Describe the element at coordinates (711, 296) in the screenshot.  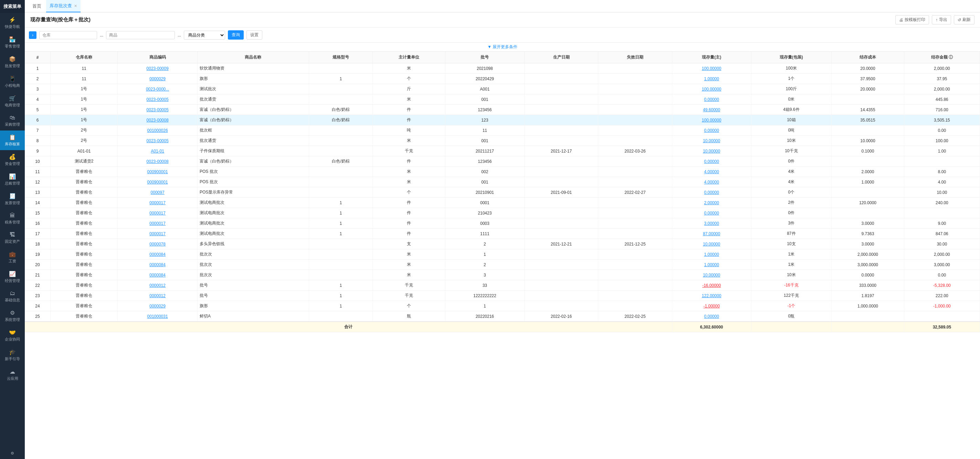
I see `table-cell: 122.00000` at that location.